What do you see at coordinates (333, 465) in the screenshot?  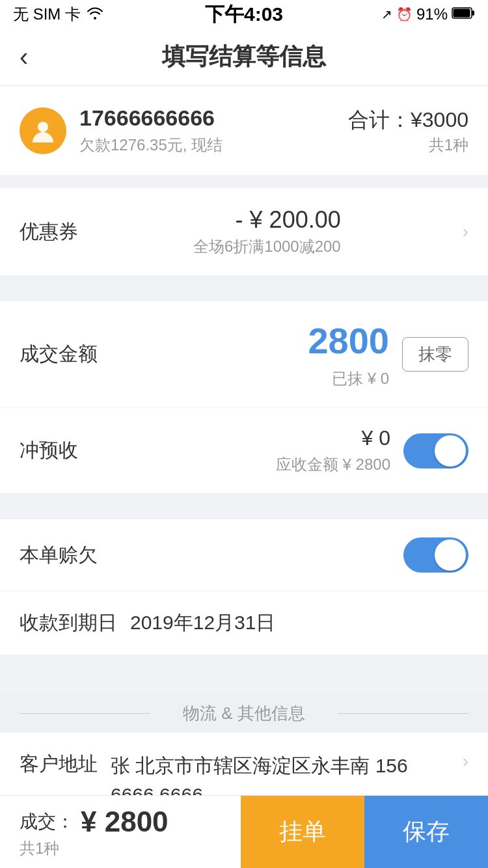 I see `receivable-text: 应收金额 ¥ 2800` at bounding box center [333, 465].